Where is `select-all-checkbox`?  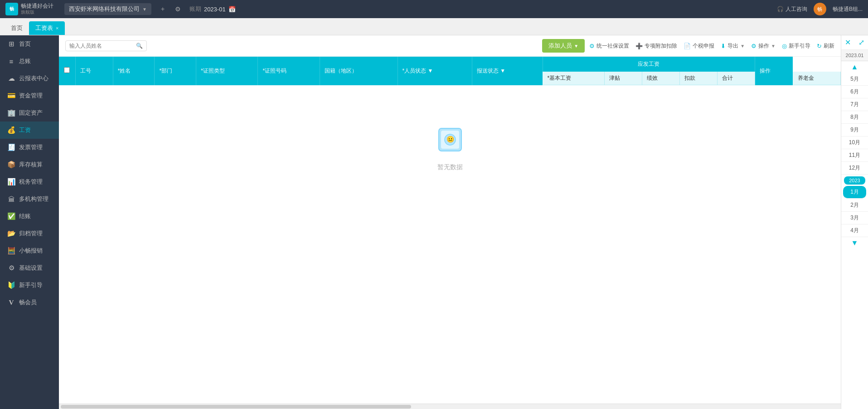 select-all-checkbox is located at coordinates (67, 70).